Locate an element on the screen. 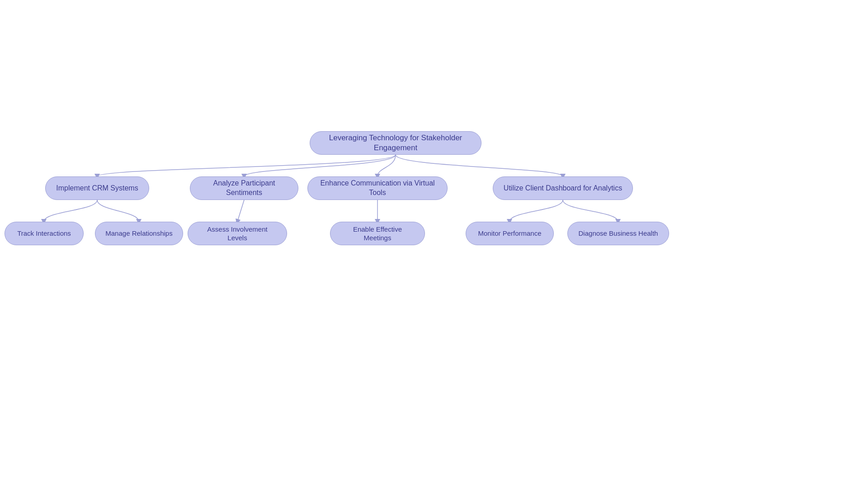 Image resolution: width=868 pixels, height=490 pixels. sentiments-node: Analyze Participant Sentiments is located at coordinates (244, 188).